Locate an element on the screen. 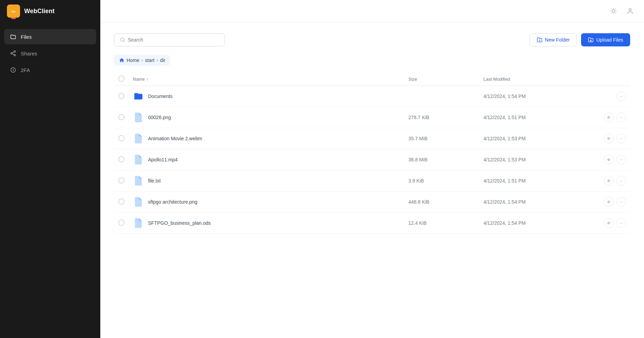 This screenshot has width=644, height=338. file-name: Documents is located at coordinates (160, 96).